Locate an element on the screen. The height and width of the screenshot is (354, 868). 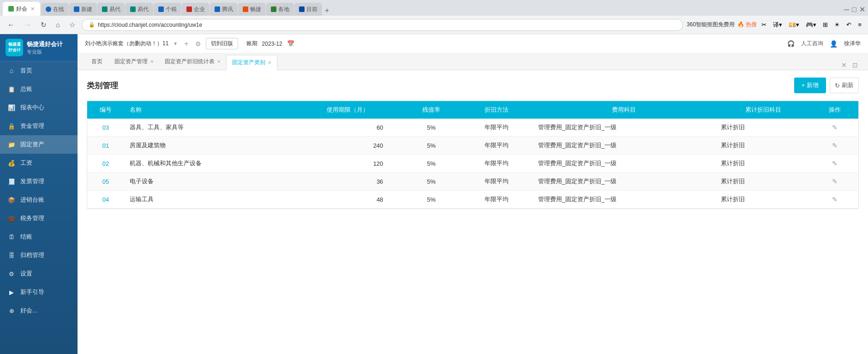
refresh-btn: ↻ 刷新 is located at coordinates (844, 85).